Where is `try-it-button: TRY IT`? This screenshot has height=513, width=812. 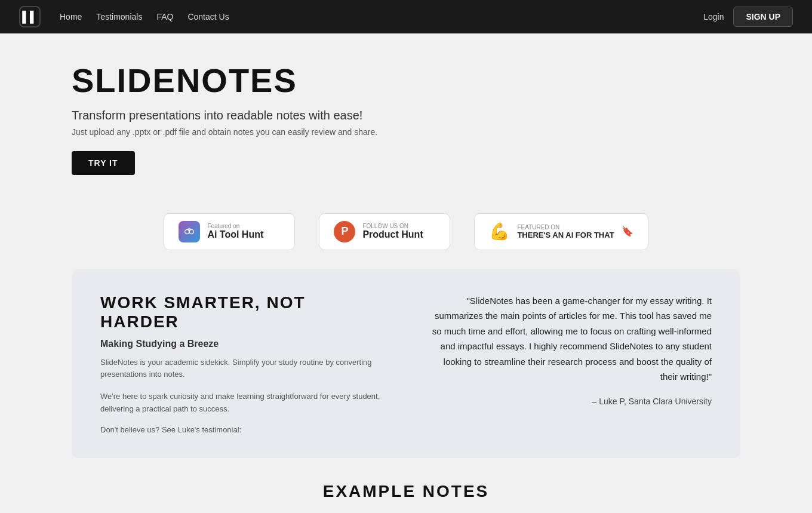
try-it-button: TRY IT is located at coordinates (103, 163).